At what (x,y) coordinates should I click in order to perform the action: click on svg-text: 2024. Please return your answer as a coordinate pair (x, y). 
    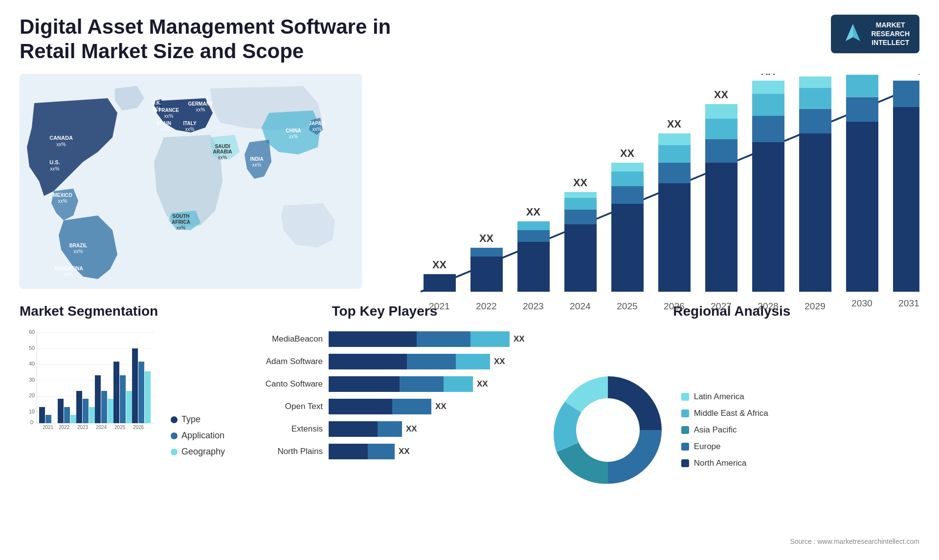
    Looking at the image, I should click on (580, 306).